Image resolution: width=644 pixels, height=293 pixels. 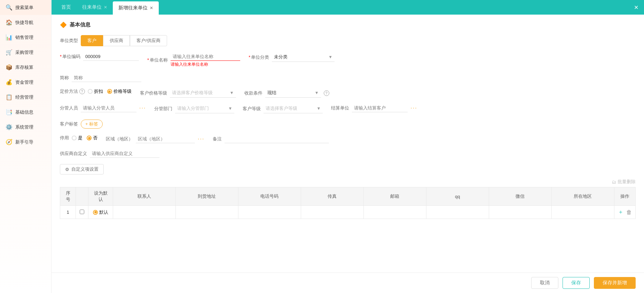 What do you see at coordinates (188, 93) in the screenshot?
I see `customer-price-level-group: 客户价格等级 请选择客户价格等级 ▼` at bounding box center [188, 93].